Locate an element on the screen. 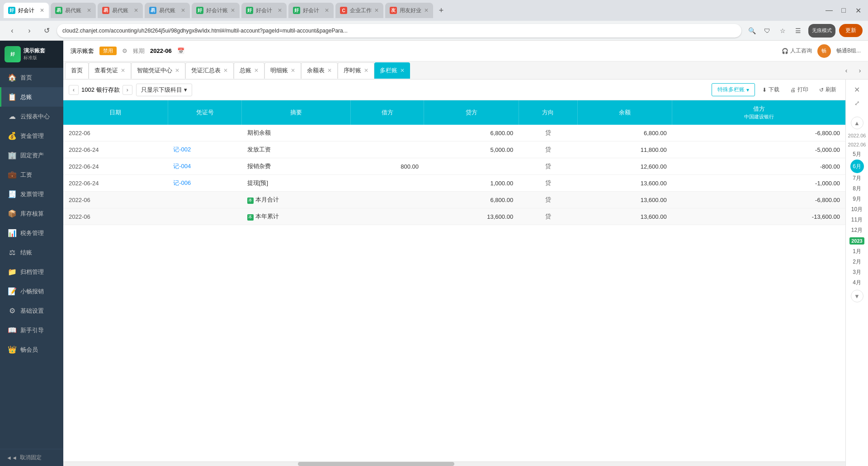 Image resolution: width=868 pixels, height=466 pixels. download-button: ⬇ 下载 is located at coordinates (771, 89).